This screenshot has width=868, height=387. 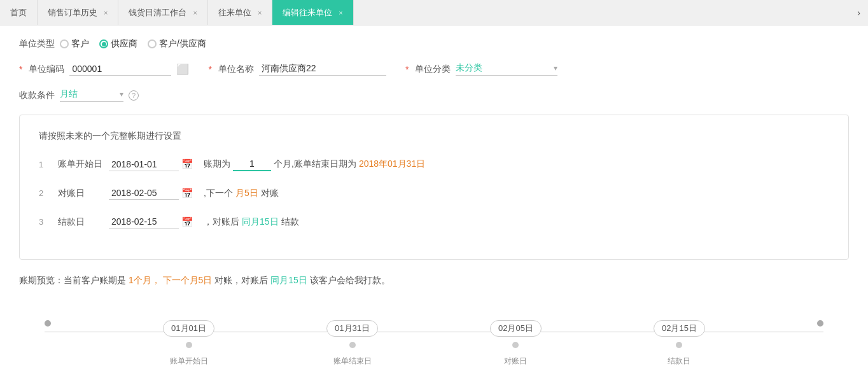 I want to click on payment-terms-dropdown: 月结 ▾, so click(x=92, y=95).